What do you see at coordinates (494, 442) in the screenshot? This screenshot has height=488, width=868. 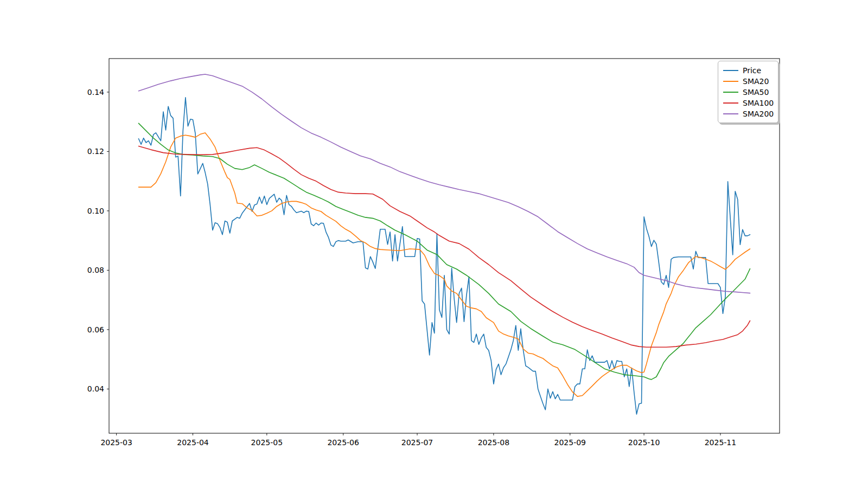 I see `x-tick-label: 2025-08` at bounding box center [494, 442].